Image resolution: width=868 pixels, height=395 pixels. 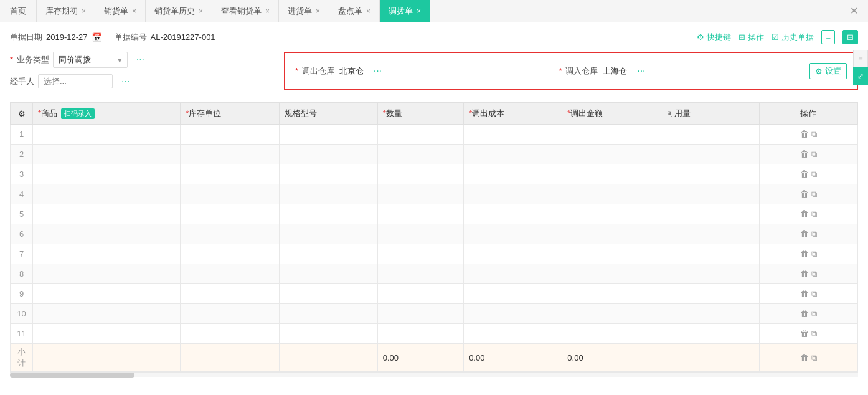 What do you see at coordinates (66, 11) in the screenshot?
I see `tab-inventory-init: 库存期初 ×` at bounding box center [66, 11].